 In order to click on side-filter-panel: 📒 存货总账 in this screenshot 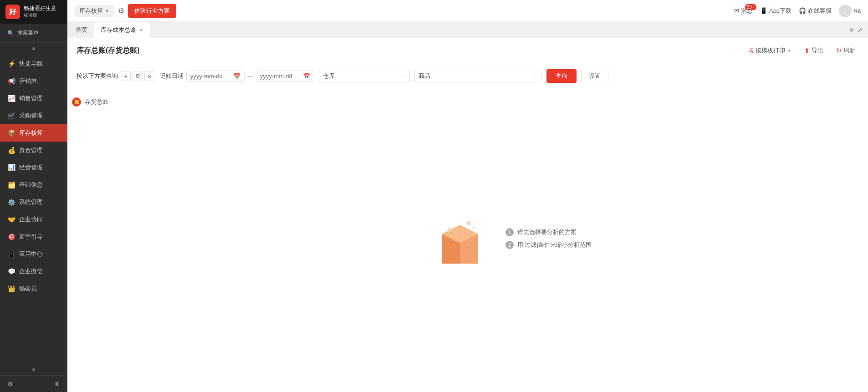, I will do `click(112, 240)`.